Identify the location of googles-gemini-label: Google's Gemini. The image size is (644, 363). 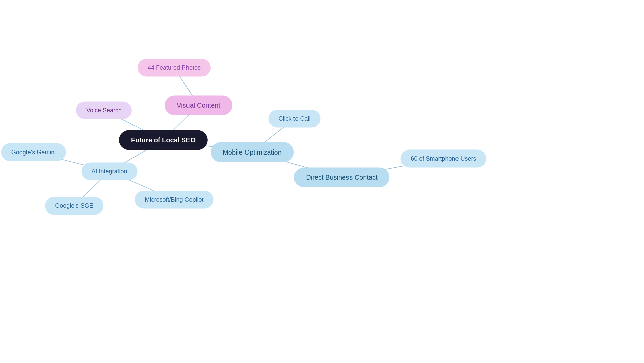
(34, 152).